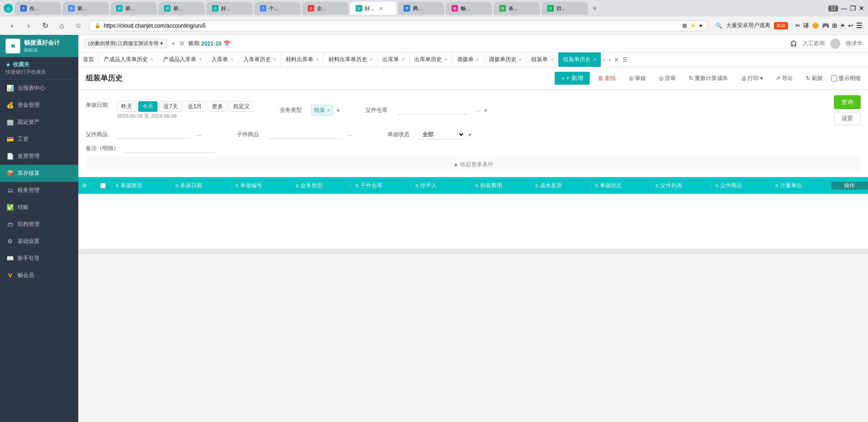 This screenshot has height=422, width=868. I want to click on delete-button: 🗑 删除, so click(607, 78).